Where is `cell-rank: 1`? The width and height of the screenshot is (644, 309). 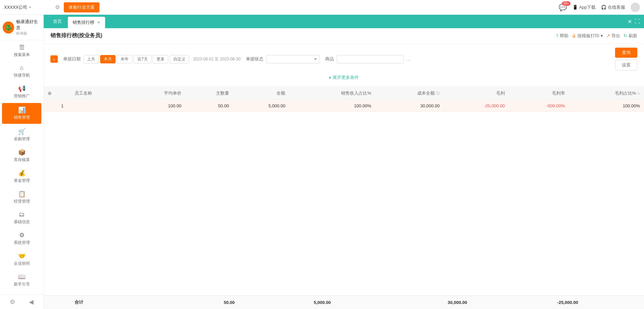 cell-rank: 1 is located at coordinates (64, 106).